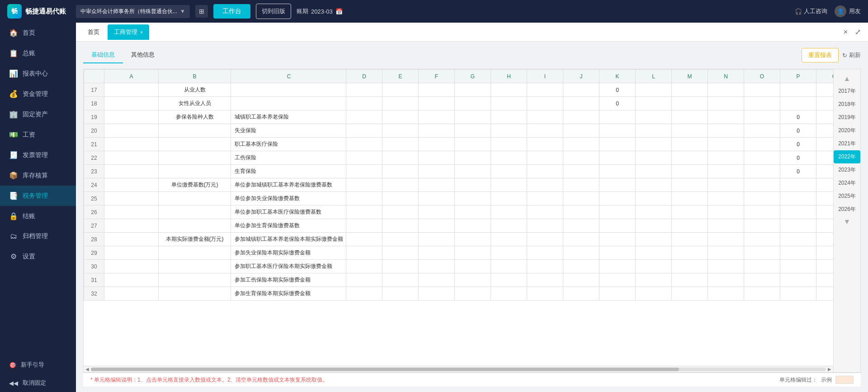  What do you see at coordinates (654, 158) in the screenshot?
I see `cell-22-l` at bounding box center [654, 158].